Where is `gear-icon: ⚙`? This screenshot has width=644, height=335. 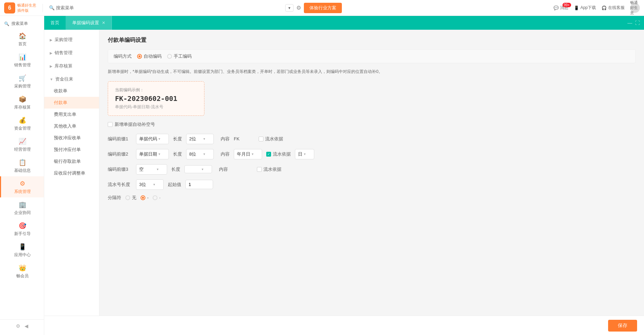
gear-icon: ⚙ is located at coordinates (299, 8).